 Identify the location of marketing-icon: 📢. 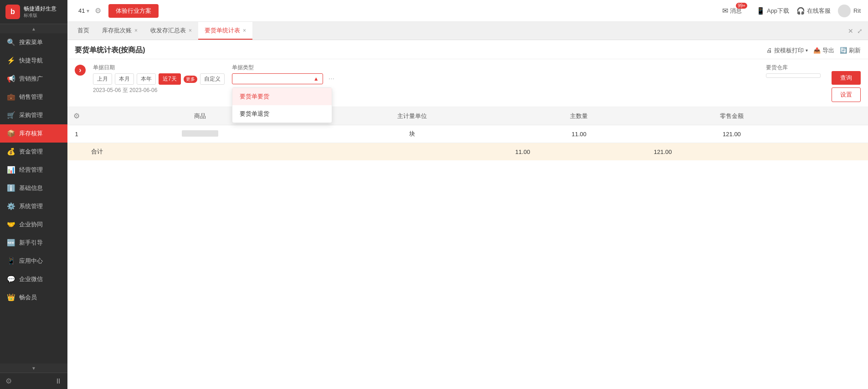
(11, 79).